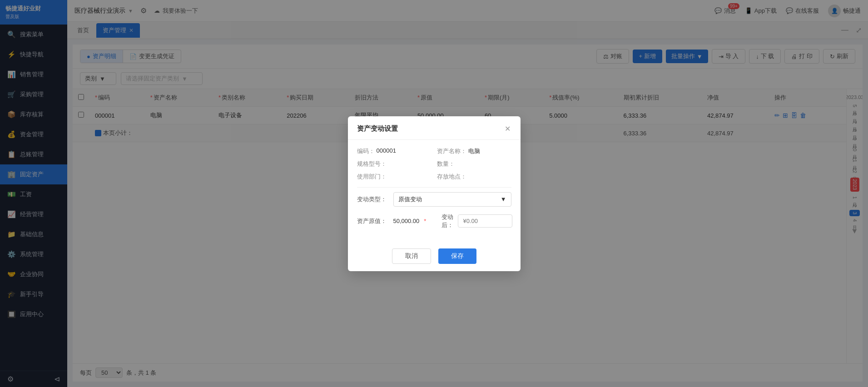  I want to click on required-star: *, so click(425, 221).